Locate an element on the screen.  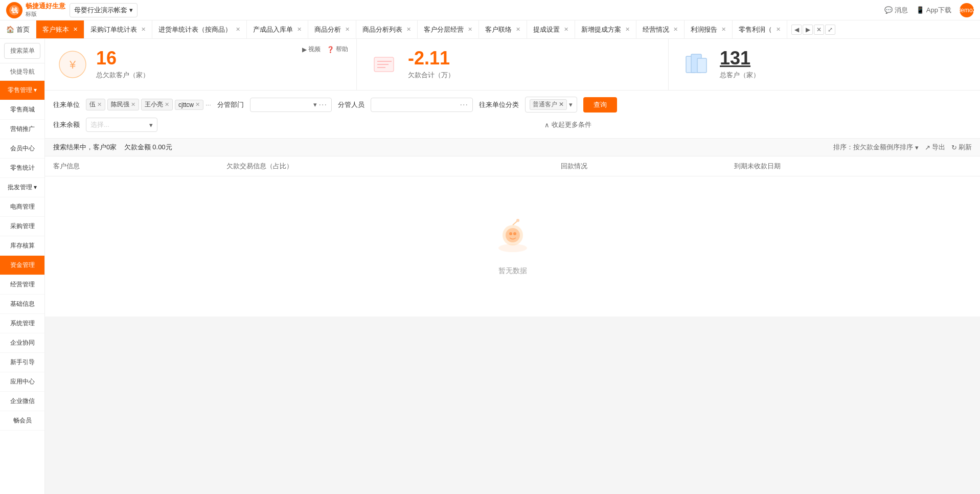
unit-type-select: 普通客户 ✕ ▾ is located at coordinates (551, 104).